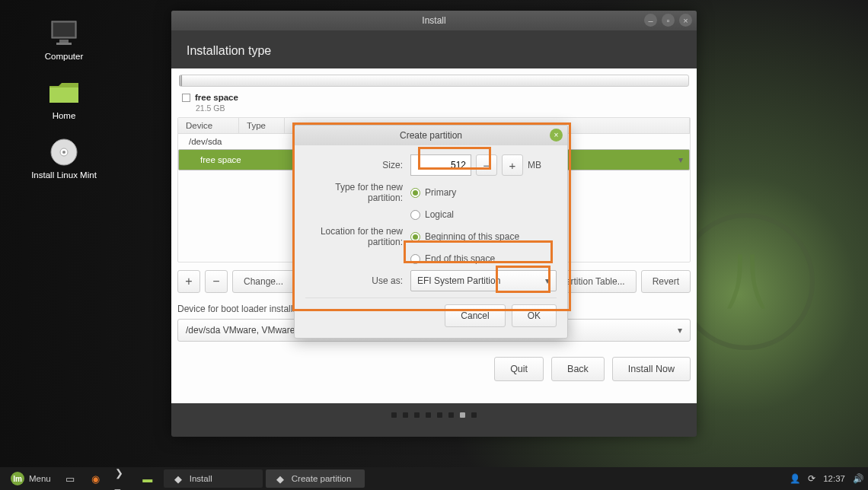 This screenshot has height=490, width=868. Describe the element at coordinates (434, 369) in the screenshot. I see `wizard-buttons: Quit Back Install Now` at that location.